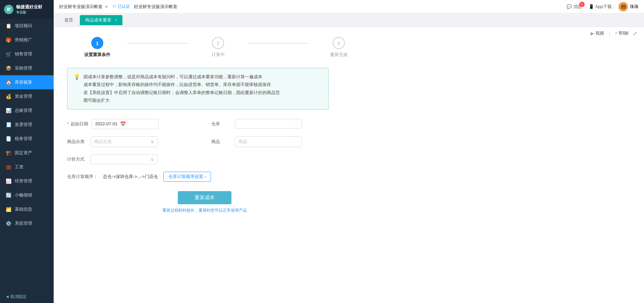 The width and height of the screenshot is (644, 303). I want to click on step-3-circle: 3, so click(339, 43).